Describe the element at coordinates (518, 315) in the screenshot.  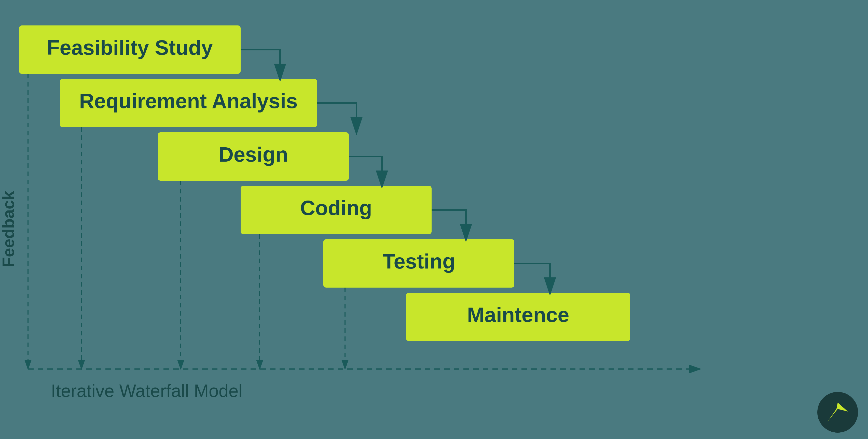
I see `maintenance-label: Maintence` at that location.